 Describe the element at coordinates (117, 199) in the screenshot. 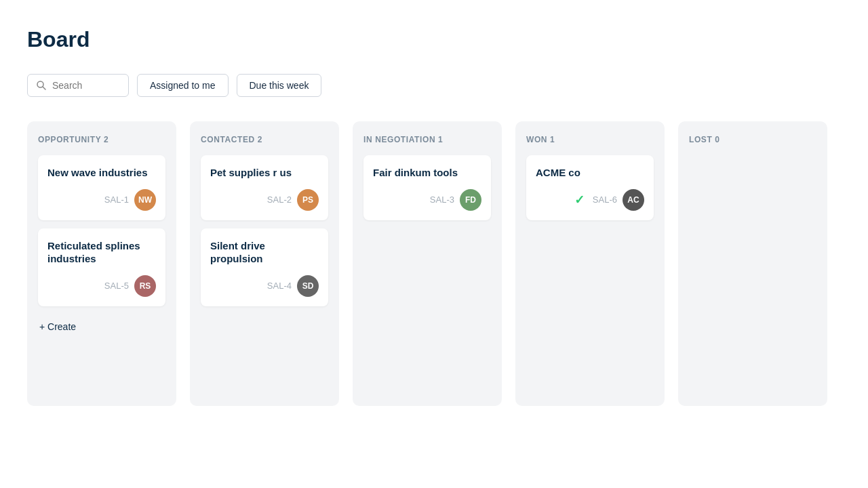

I see `card-id: SAL-1` at that location.